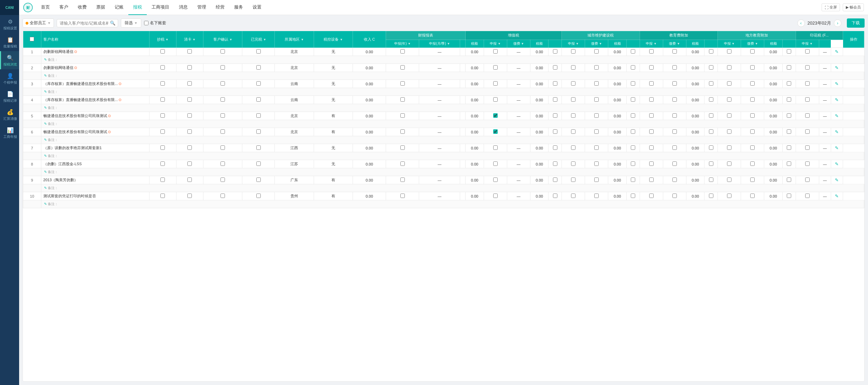 The width and height of the screenshot is (868, 385). Describe the element at coordinates (160, 8) in the screenshot. I see `nav-commerce: 工商项目` at that location.